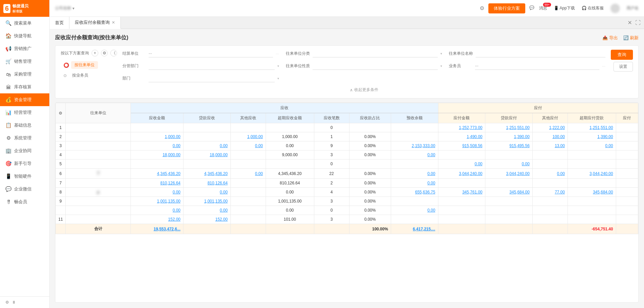 This screenshot has width=644, height=308. Describe the element at coordinates (592, 137) in the screenshot. I see `table-cell: 1,390.00` at that location.